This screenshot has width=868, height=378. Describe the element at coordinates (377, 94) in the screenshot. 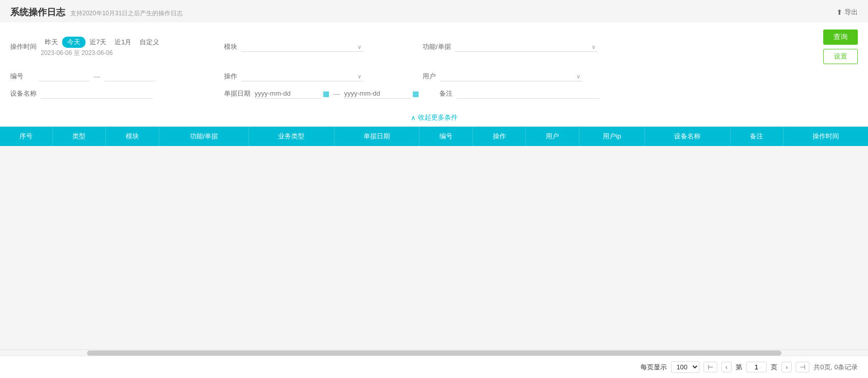

I see `date-end-input` at that location.